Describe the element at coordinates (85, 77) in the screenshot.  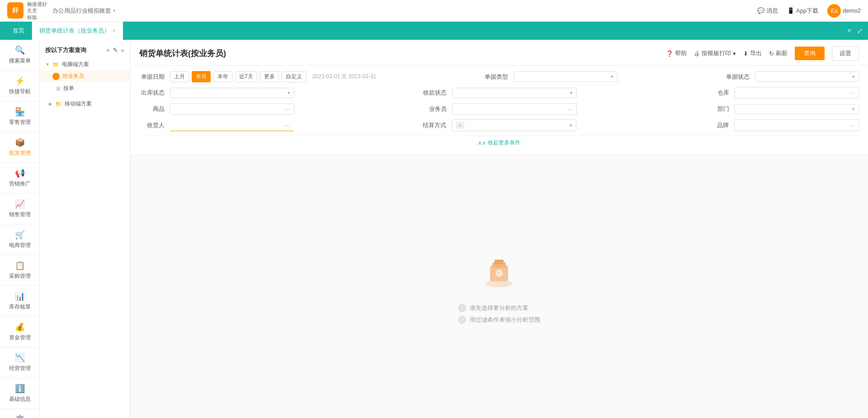
I see `scheme-desktop-section: ▼ 📁 电脑端方案 员 按业务员 ⊞ 按单` at that location.